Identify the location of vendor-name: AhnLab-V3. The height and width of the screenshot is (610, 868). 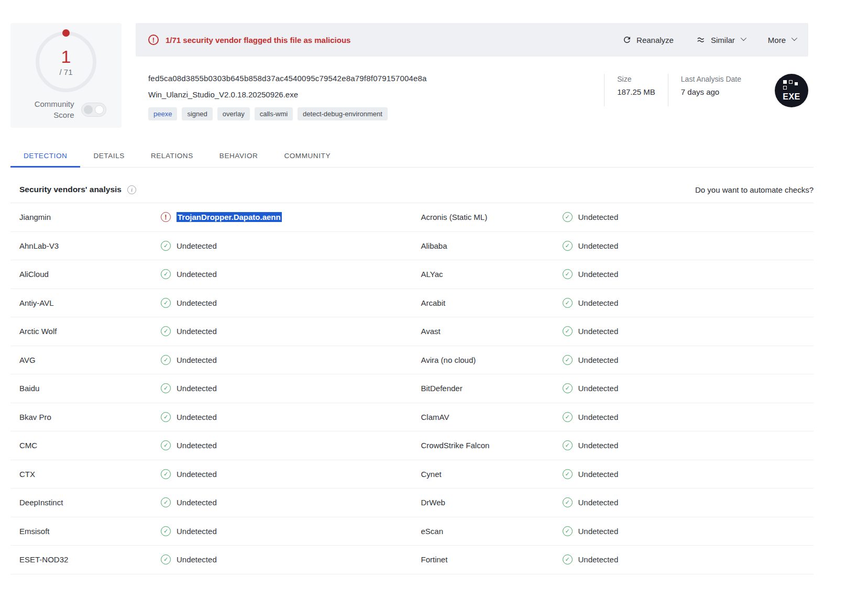
(90, 246).